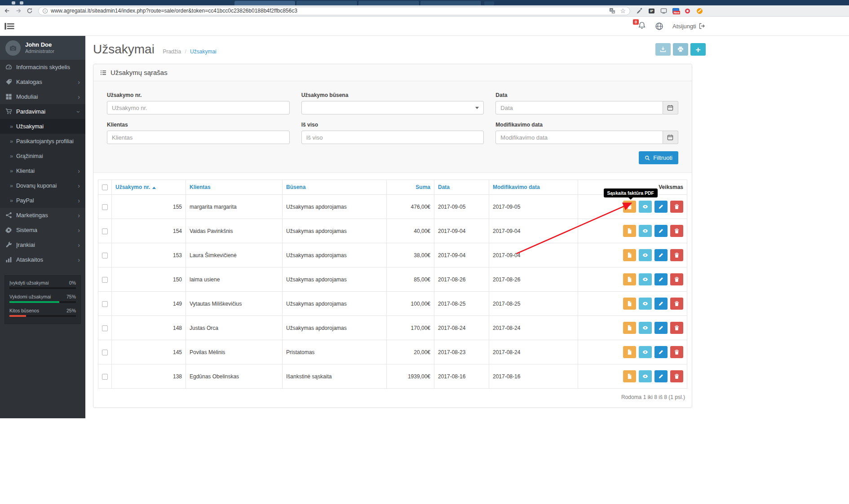  I want to click on modifikavimo-data-input, so click(579, 137).